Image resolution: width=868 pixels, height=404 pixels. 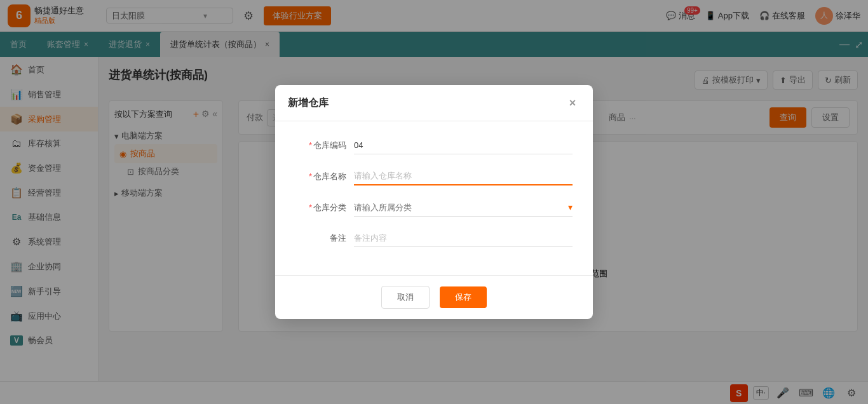 I want to click on category-select: ▾, so click(x=463, y=207).